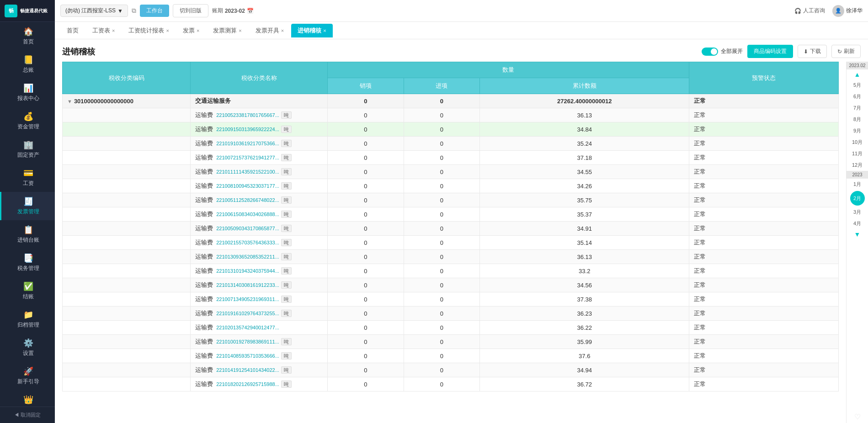 The image size is (868, 423). Describe the element at coordinates (248, 243) in the screenshot. I see `invoice-number: 221002155703576436333...` at that location.